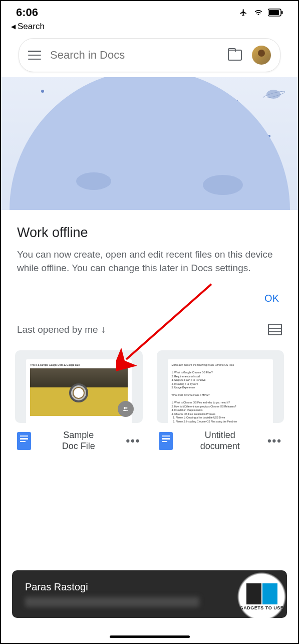 This screenshot has height=644, width=299. What do you see at coordinates (31, 27) in the screenshot?
I see `back-label: Search` at bounding box center [31, 27].